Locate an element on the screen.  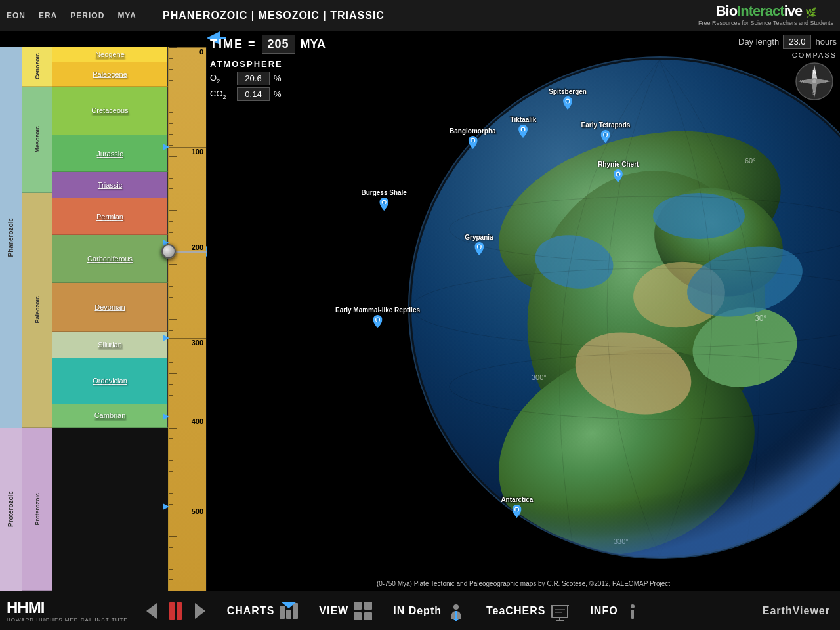
pin-bangiomorpha: Bangiomorpha is located at coordinates (472, 138).